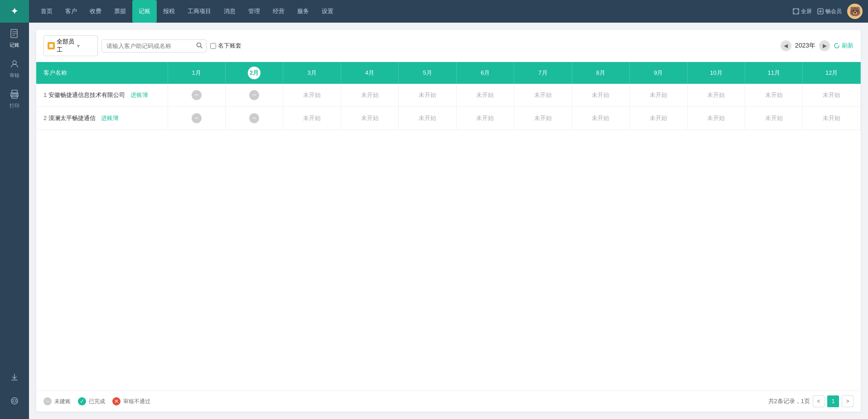  What do you see at coordinates (303, 11) in the screenshot?
I see `nav-service: 服务` at bounding box center [303, 11].